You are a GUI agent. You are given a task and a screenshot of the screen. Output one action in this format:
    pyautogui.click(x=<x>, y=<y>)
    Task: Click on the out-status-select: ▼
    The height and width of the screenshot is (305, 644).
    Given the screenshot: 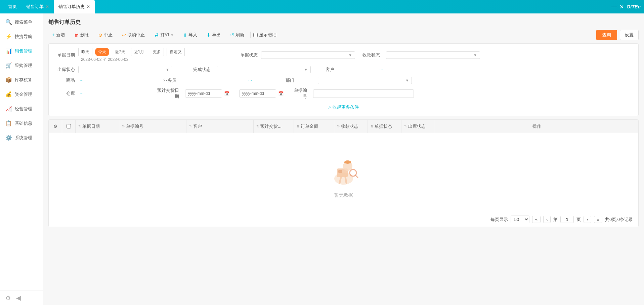 What is the action you would take?
    pyautogui.click(x=125, y=70)
    